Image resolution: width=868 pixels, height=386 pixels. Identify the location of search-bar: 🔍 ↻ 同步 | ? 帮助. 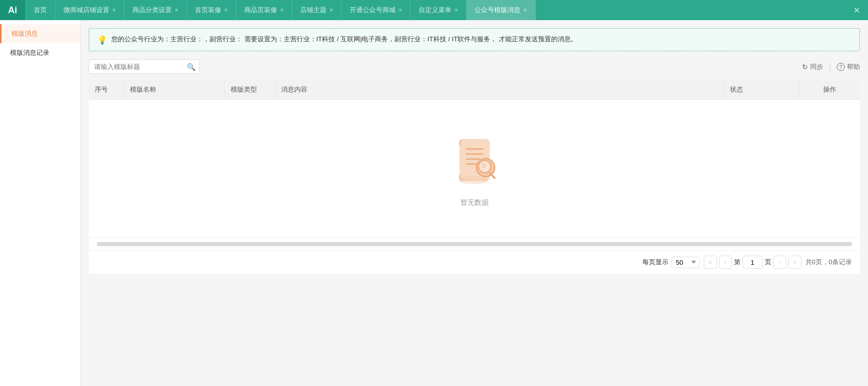
(475, 66).